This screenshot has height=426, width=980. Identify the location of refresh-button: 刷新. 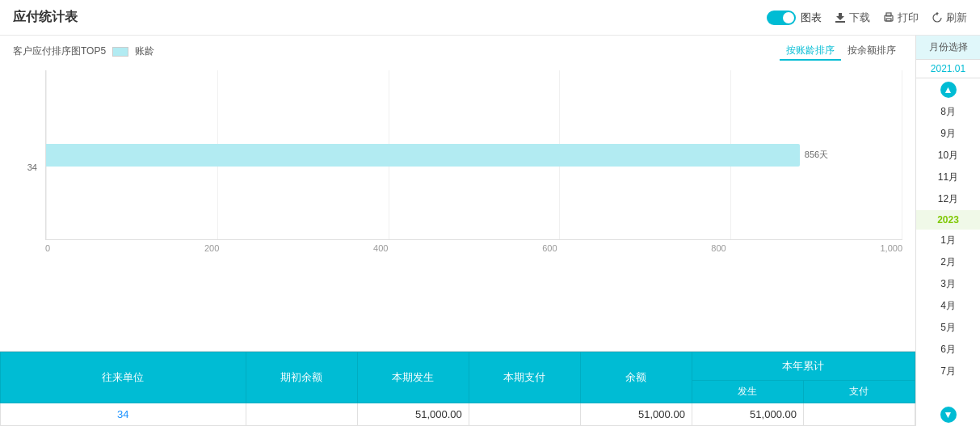
(949, 18).